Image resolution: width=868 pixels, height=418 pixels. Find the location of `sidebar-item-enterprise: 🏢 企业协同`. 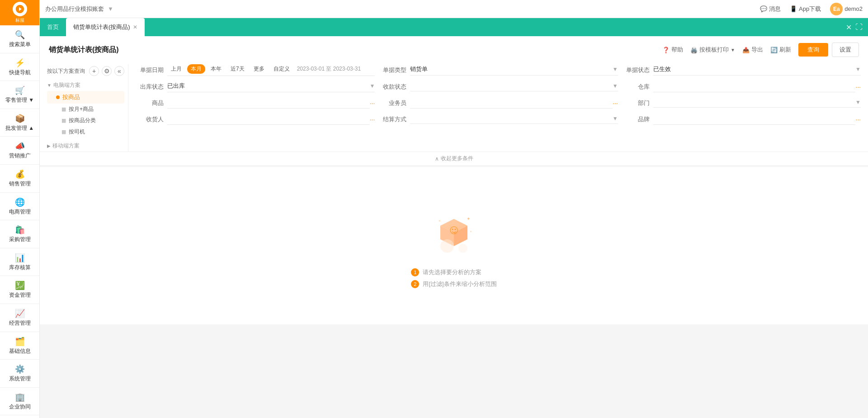

sidebar-item-enterprise: 🏢 企业协同 is located at coordinates (20, 402).